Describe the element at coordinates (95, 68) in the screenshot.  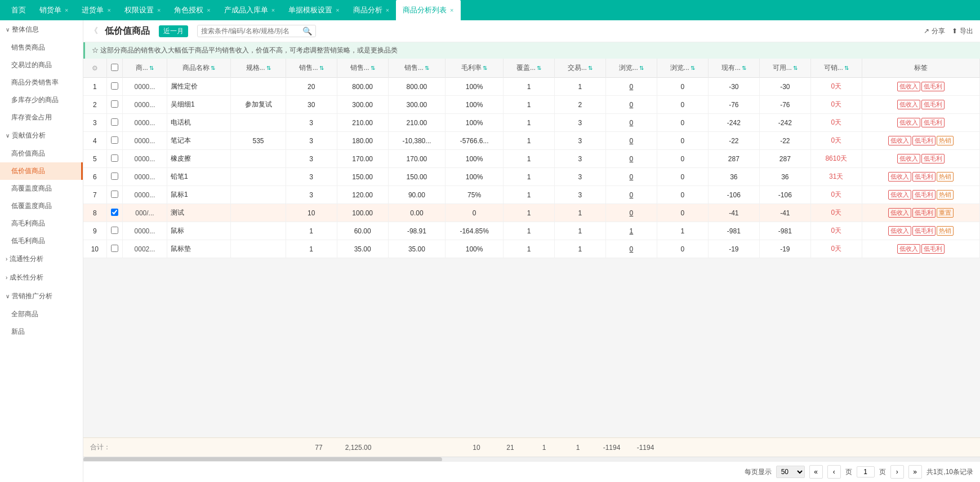
I see `settings-icon: ⚙` at that location.